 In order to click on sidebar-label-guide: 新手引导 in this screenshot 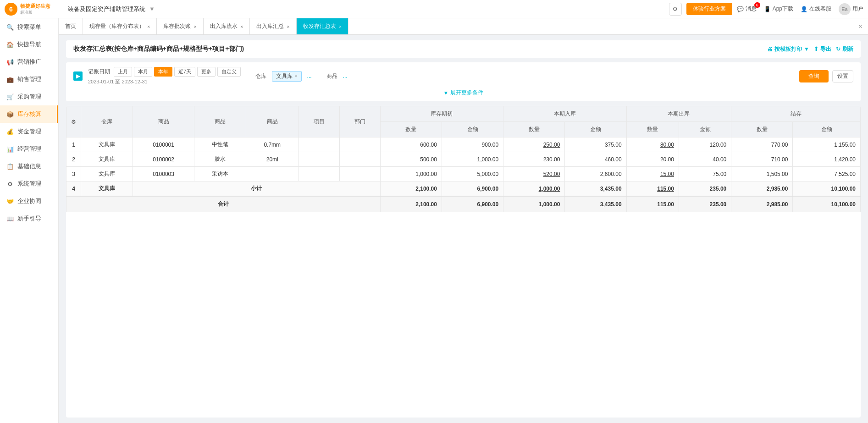, I will do `click(29, 219)`.